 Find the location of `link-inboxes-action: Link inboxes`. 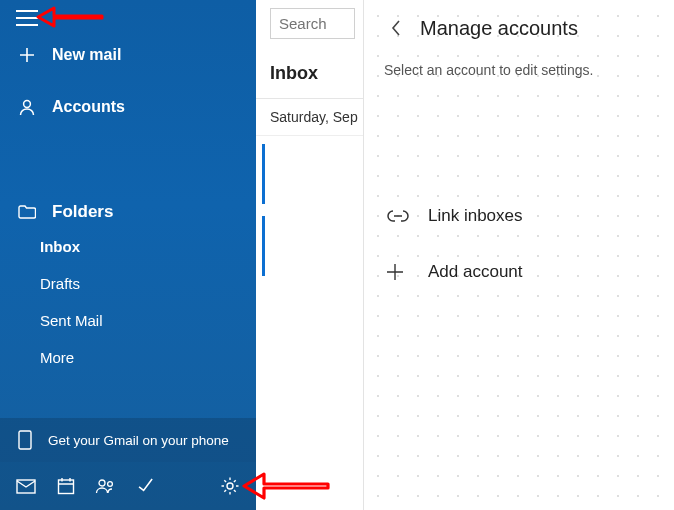

link-inboxes-action: Link inboxes is located at coordinates (519, 216).